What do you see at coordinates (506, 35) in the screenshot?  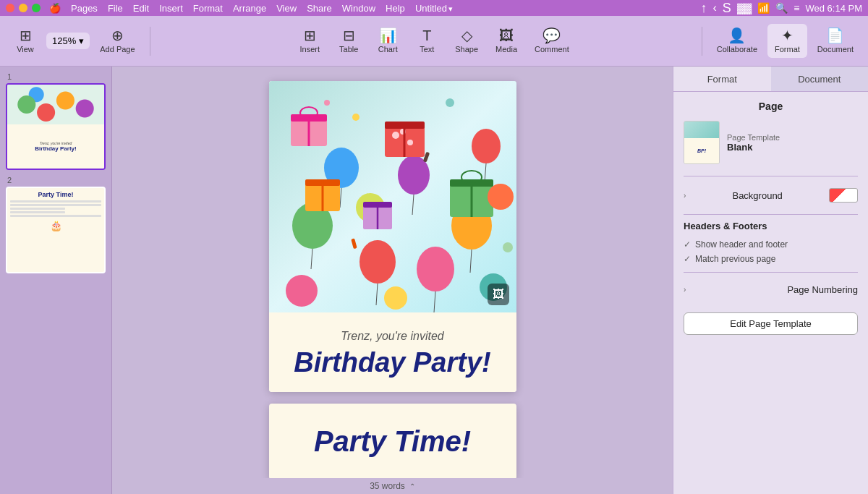 I see `media-icon: 🖼` at bounding box center [506, 35].